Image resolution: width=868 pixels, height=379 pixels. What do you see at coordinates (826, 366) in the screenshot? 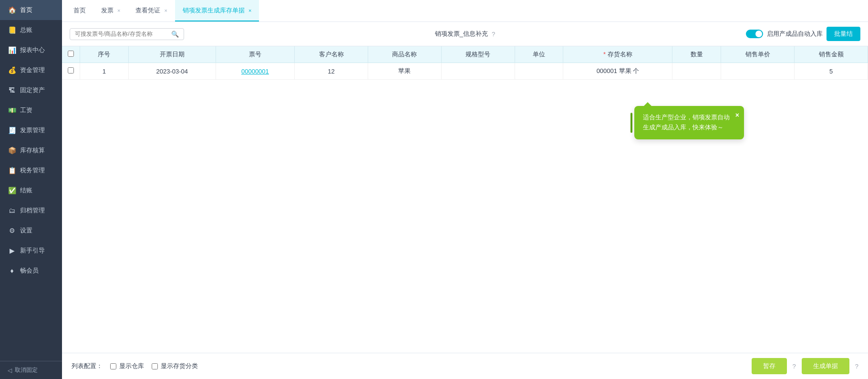
I see `generate-button: 生成单据` at bounding box center [826, 366].